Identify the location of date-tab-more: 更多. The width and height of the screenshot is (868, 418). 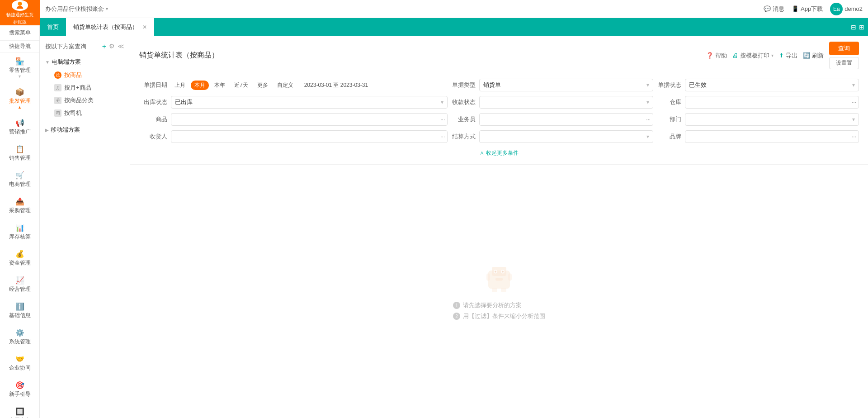
(263, 85).